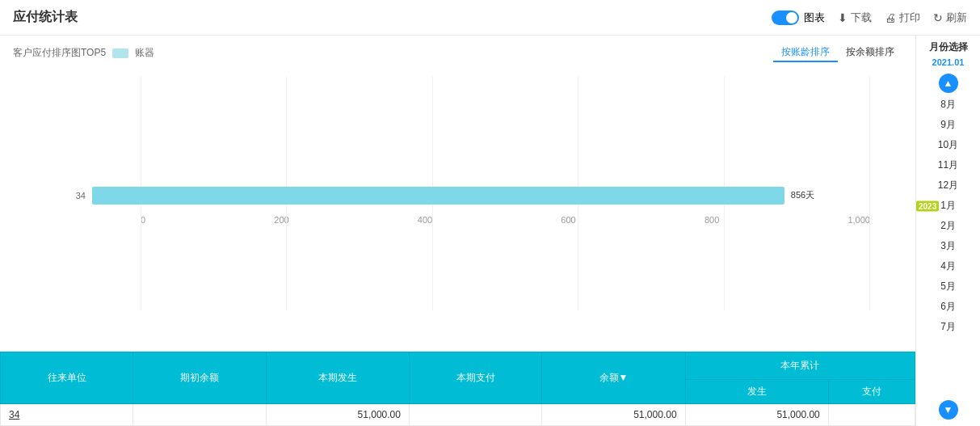 This screenshot has height=426, width=980. Describe the element at coordinates (425, 220) in the screenshot. I see `x-axis-label: 400` at that location.